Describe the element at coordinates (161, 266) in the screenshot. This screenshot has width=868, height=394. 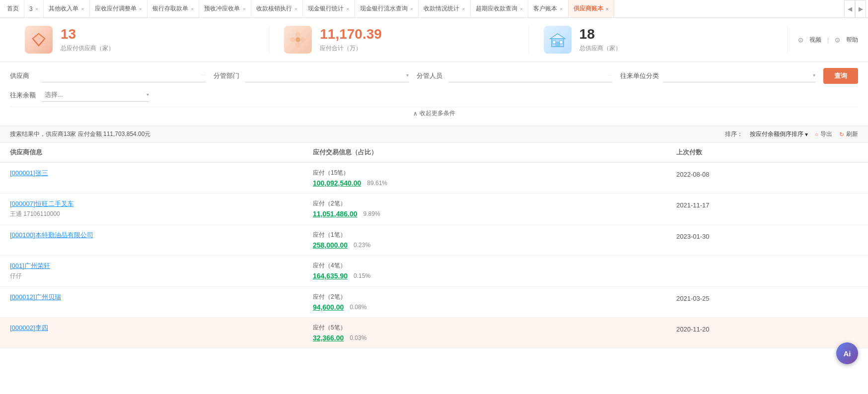
I see `supplier-link-row4: [001]广州荣轩` at that location.